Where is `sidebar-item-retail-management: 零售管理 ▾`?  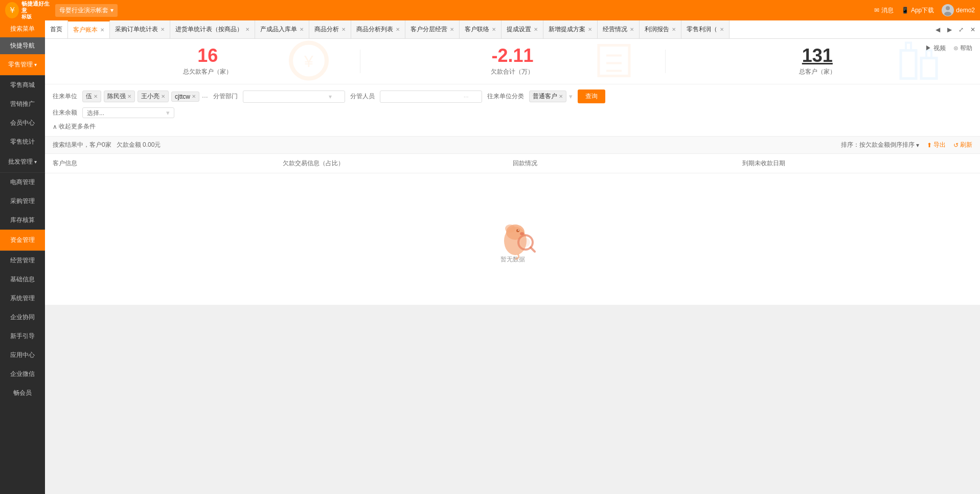
sidebar-item-retail-management: 零售管理 ▾ is located at coordinates (22, 65).